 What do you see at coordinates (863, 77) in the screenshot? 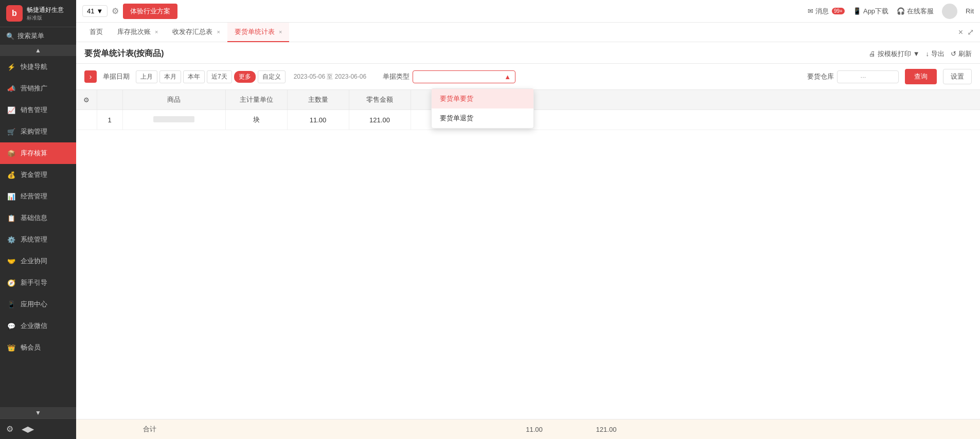
I see `warehouse-ellipsis: ···` at bounding box center [863, 77].